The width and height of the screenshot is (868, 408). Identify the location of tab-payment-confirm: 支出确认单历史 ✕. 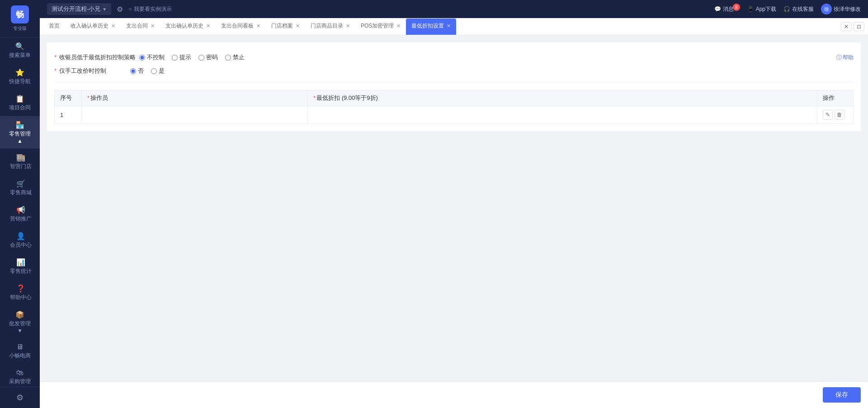
(188, 27).